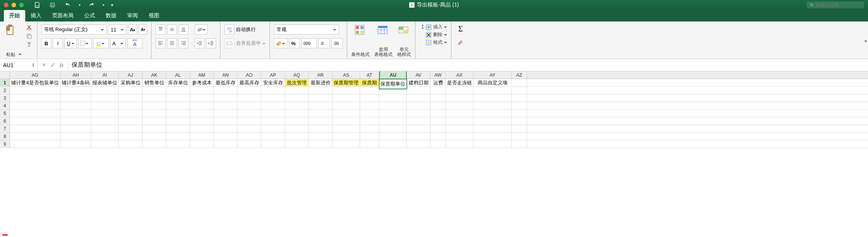 The width and height of the screenshot is (868, 237). Describe the element at coordinates (6, 5) in the screenshot. I see `close-icon` at that location.